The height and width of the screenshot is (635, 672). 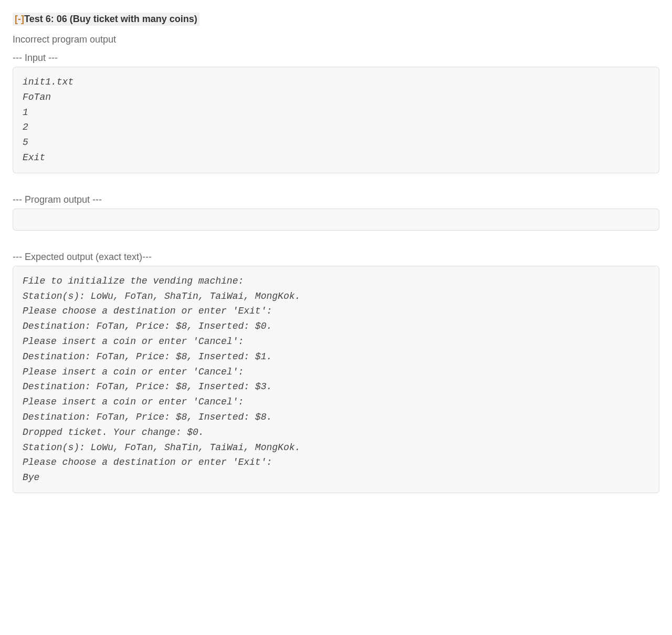 I want to click on expected-output-section-label: --- Expected output (exact text)---, so click(x=336, y=257).